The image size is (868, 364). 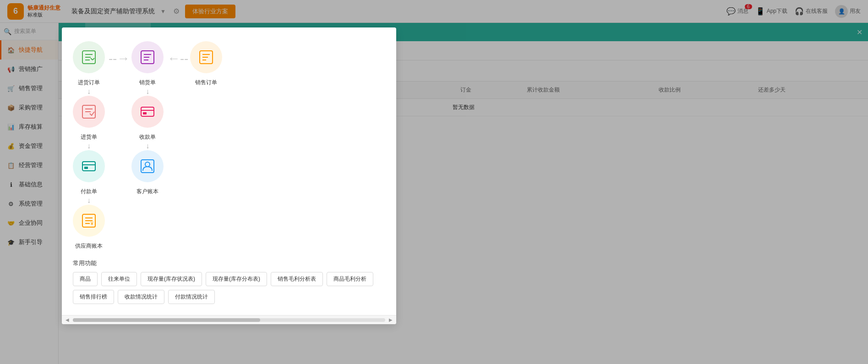 I want to click on sales-order-circle, so click(x=206, y=57).